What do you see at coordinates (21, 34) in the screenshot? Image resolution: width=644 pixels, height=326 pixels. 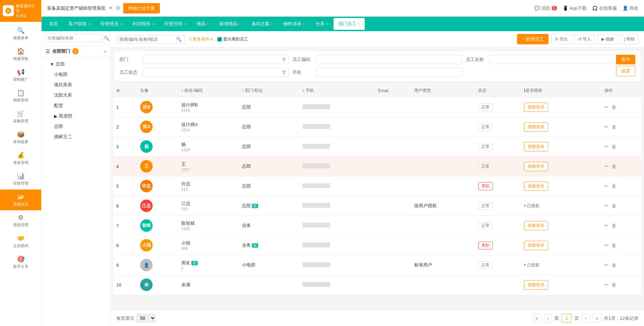 I see `sidebar-item-search: 🔍 搜索菜单` at bounding box center [21, 34].